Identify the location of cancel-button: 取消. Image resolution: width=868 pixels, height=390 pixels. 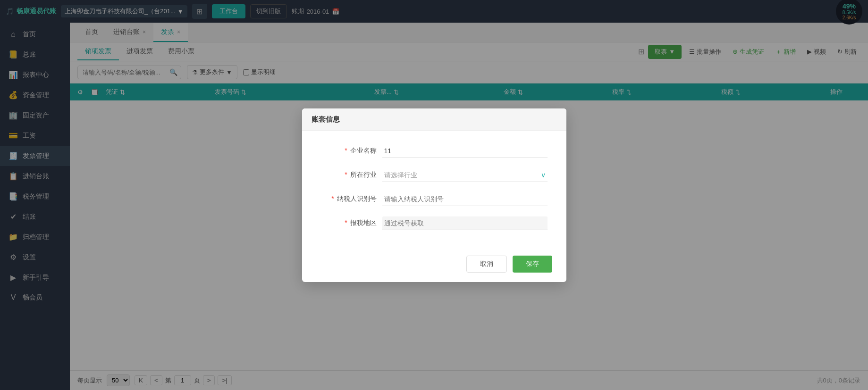
(487, 264).